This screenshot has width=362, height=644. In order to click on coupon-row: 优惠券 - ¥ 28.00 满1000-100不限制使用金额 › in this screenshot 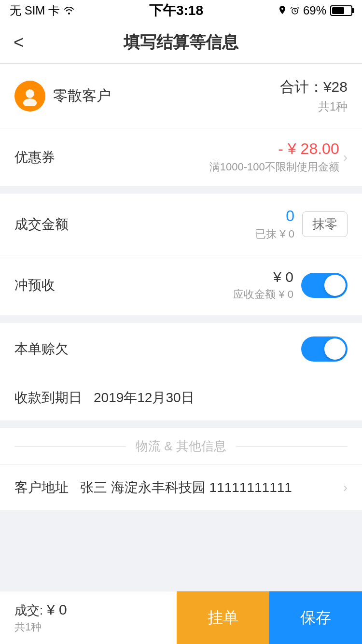, I will do `click(181, 157)`.